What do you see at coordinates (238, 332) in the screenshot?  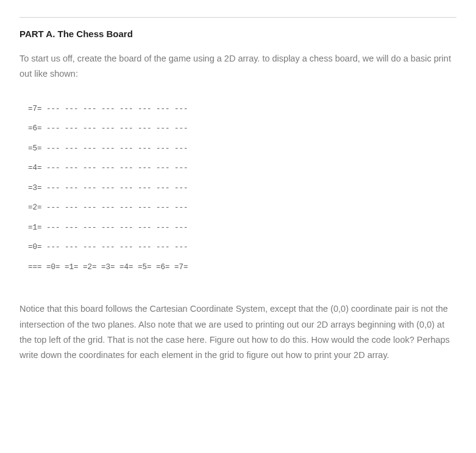 I see `outro-paragraph: Notice that this board follows the Carte…` at bounding box center [238, 332].